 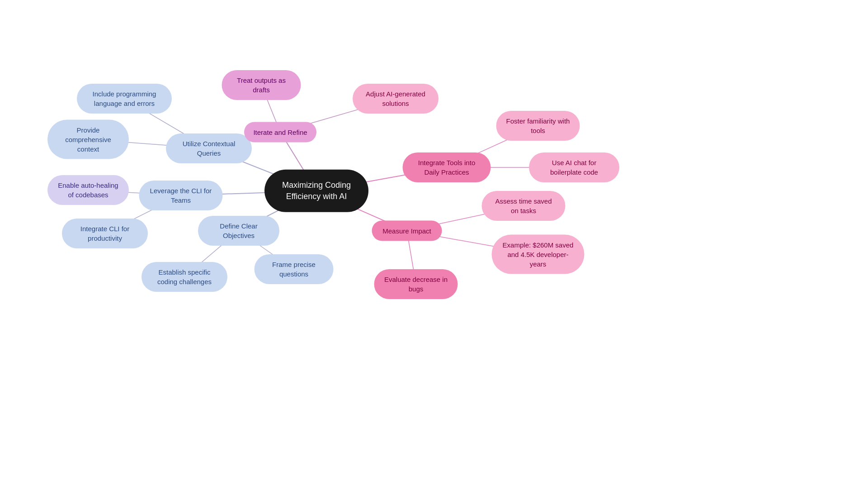 What do you see at coordinates (124, 99) in the screenshot?
I see `include-programming-node: Include programming language and errors` at bounding box center [124, 99].